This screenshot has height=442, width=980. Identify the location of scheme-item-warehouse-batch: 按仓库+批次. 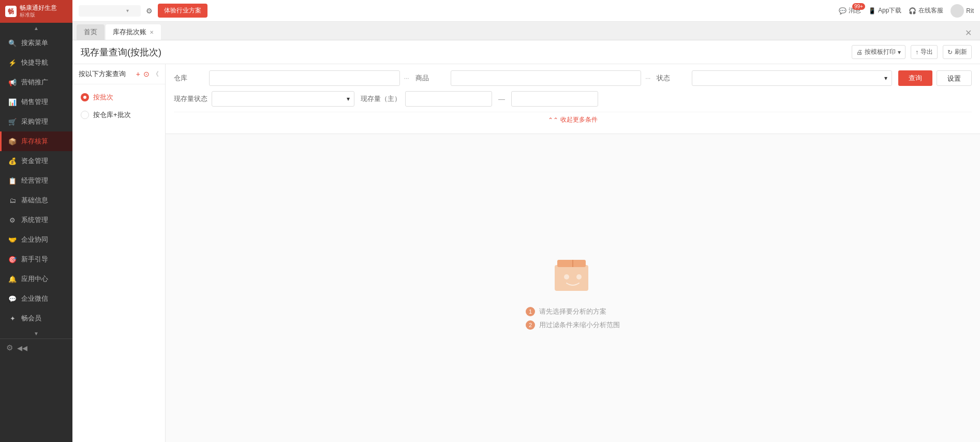
(119, 115).